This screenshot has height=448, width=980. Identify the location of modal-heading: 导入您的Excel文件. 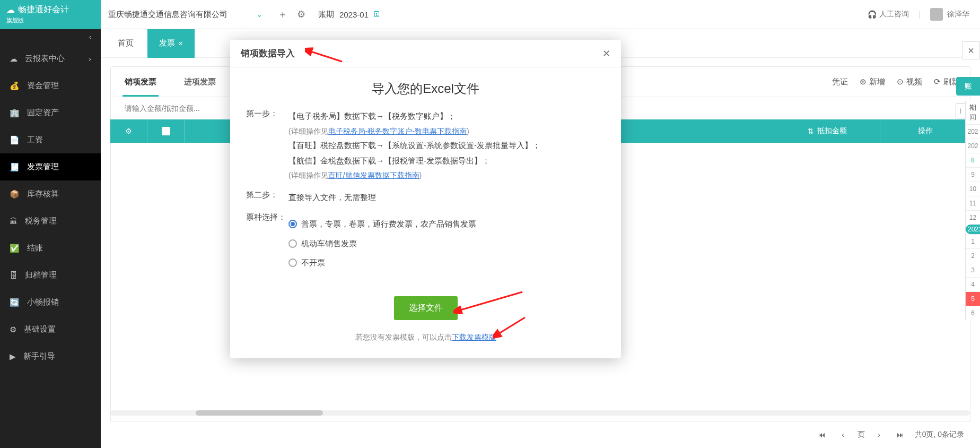
(425, 89).